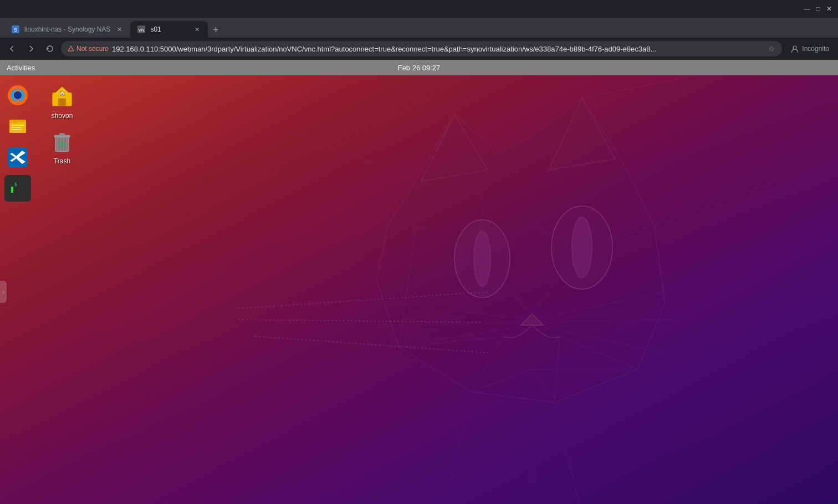 This screenshot has width=838, height=504. What do you see at coordinates (18, 157) in the screenshot?
I see `dock-item-vscode` at bounding box center [18, 157].